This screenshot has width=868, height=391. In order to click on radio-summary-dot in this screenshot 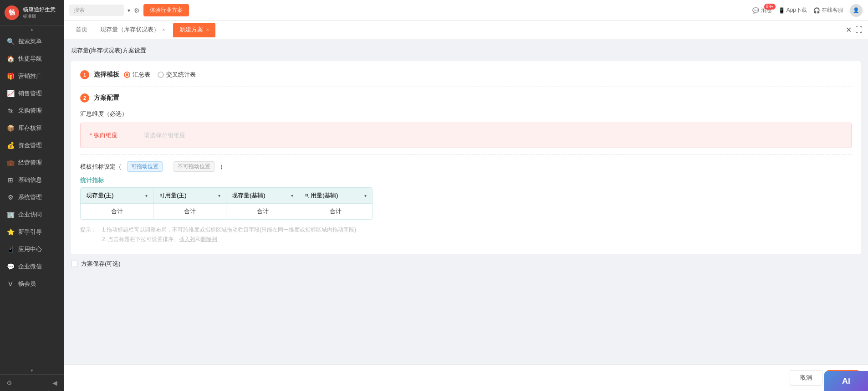, I will do `click(127, 75)`.